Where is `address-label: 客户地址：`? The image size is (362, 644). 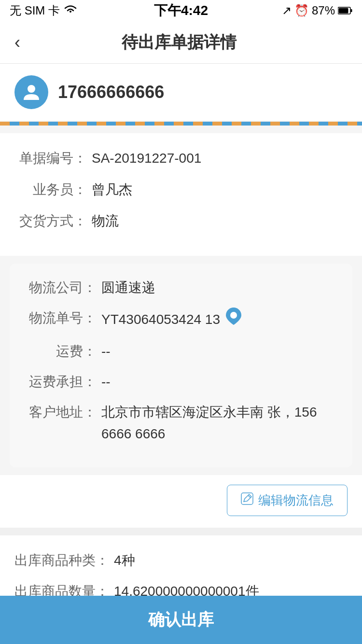
address-label: 客户地址： is located at coordinates (60, 412).